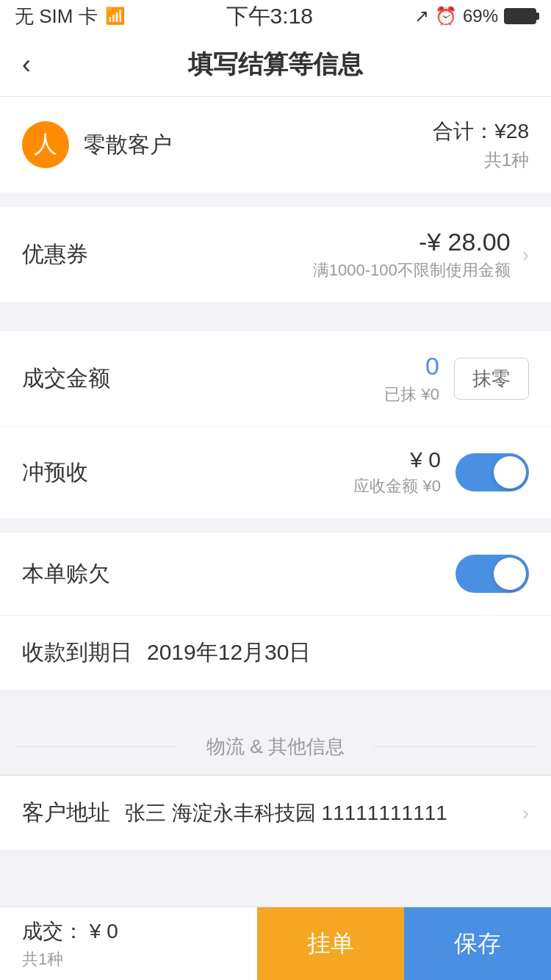  What do you see at coordinates (66, 574) in the screenshot?
I see `credit-label: 本单赊欠` at bounding box center [66, 574].